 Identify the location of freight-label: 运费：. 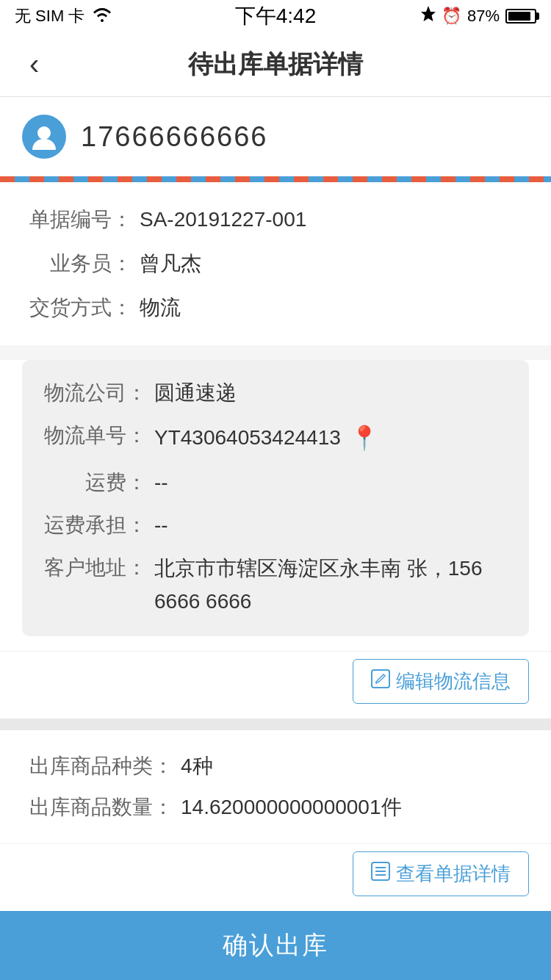
(96, 483).